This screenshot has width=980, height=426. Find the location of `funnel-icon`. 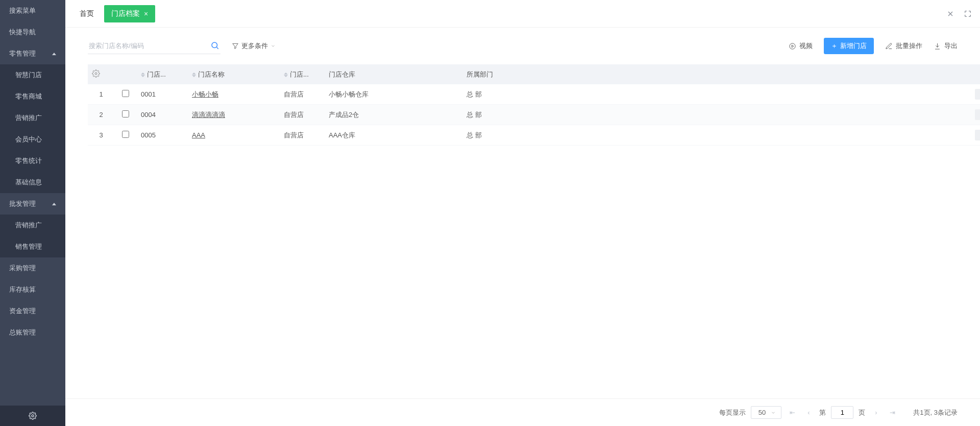

funnel-icon is located at coordinates (235, 46).